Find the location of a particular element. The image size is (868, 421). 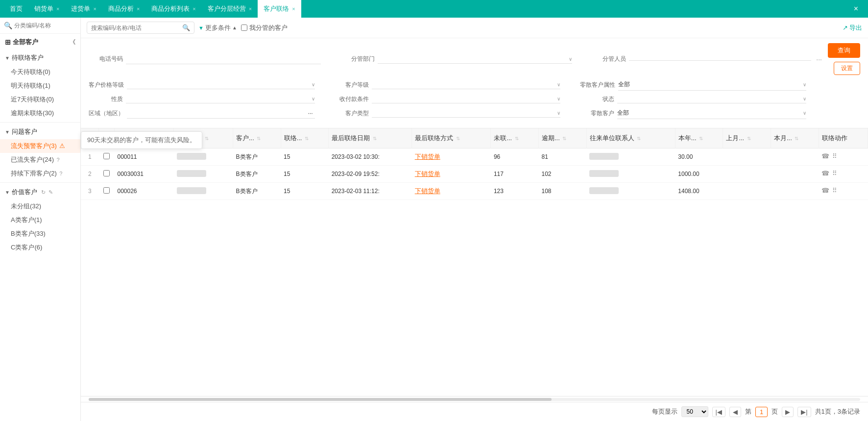

window-close-button: × is located at coordinates (856, 9).